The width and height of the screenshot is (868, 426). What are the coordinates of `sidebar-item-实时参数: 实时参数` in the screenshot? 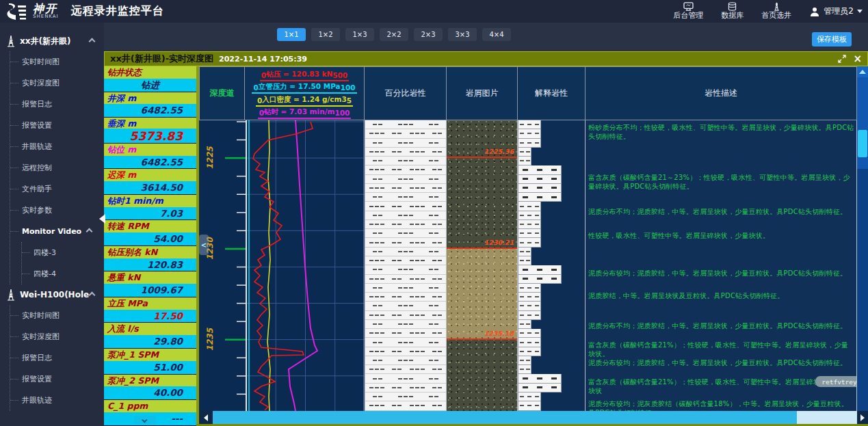 It's located at (57, 211).